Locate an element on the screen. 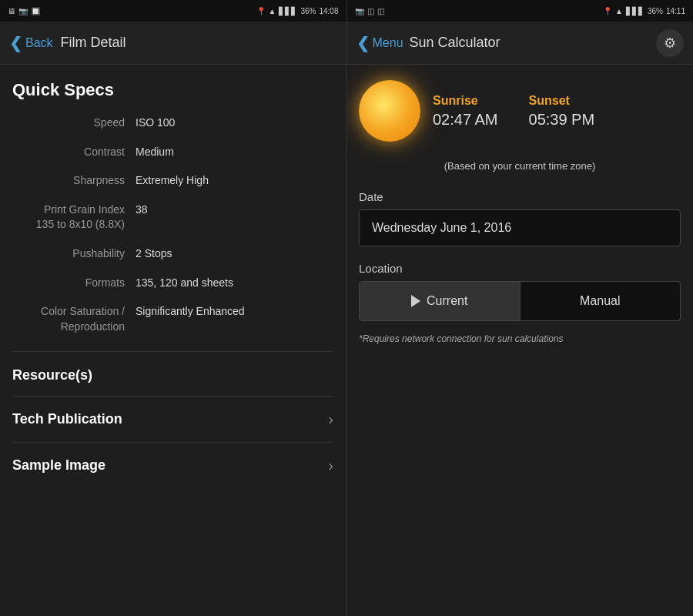  contrast-label: Contrast is located at coordinates (74, 152).